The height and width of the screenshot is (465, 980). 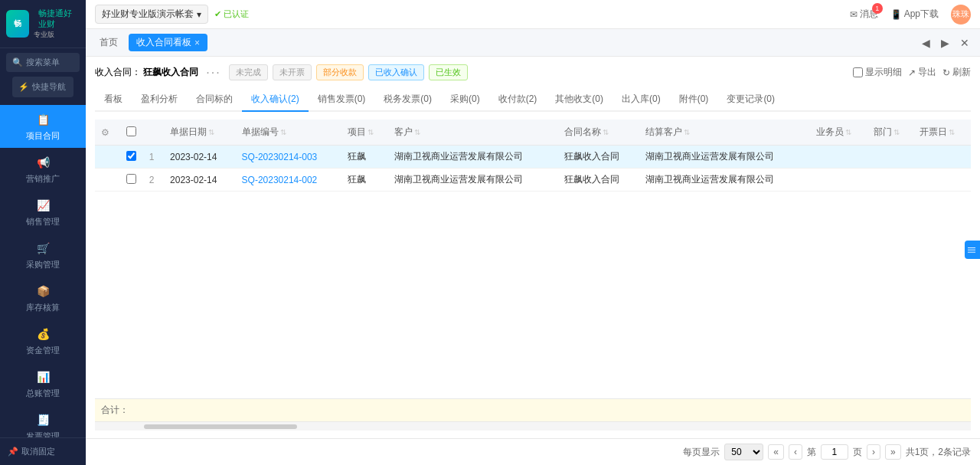 I want to click on sidebar-item-general: 📊 总账管理, so click(x=43, y=384).